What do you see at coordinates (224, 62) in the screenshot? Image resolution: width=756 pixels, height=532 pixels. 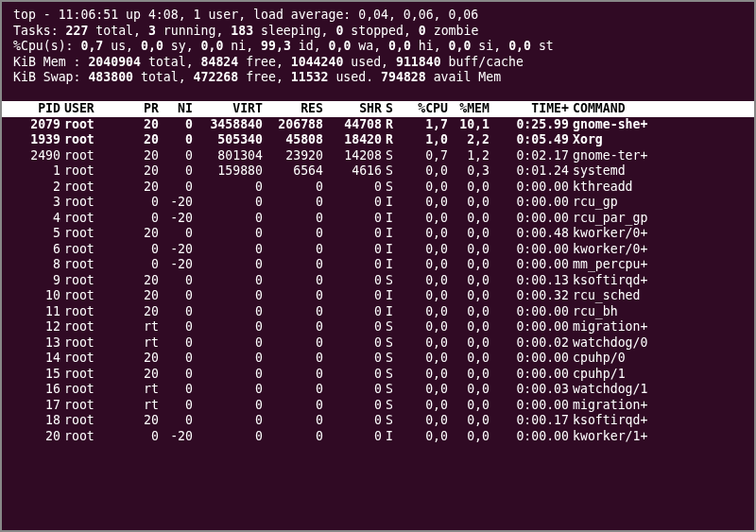 I see `mem-free: 84824` at bounding box center [224, 62].